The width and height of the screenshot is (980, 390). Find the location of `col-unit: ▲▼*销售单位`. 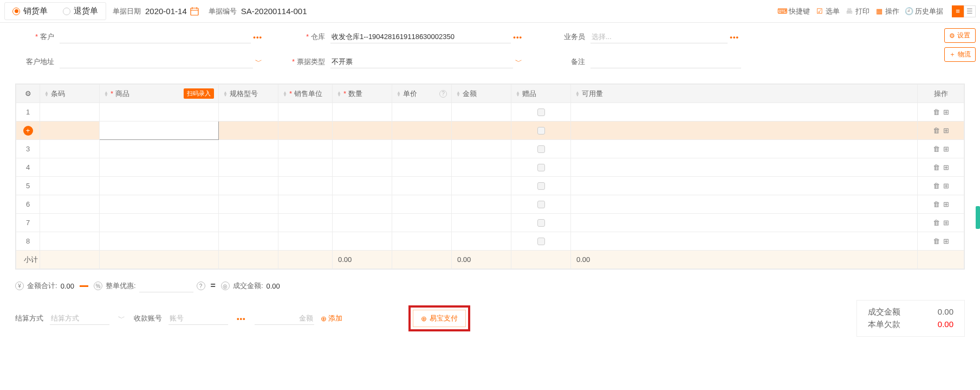

col-unit: ▲▼*销售单位 is located at coordinates (306, 94).